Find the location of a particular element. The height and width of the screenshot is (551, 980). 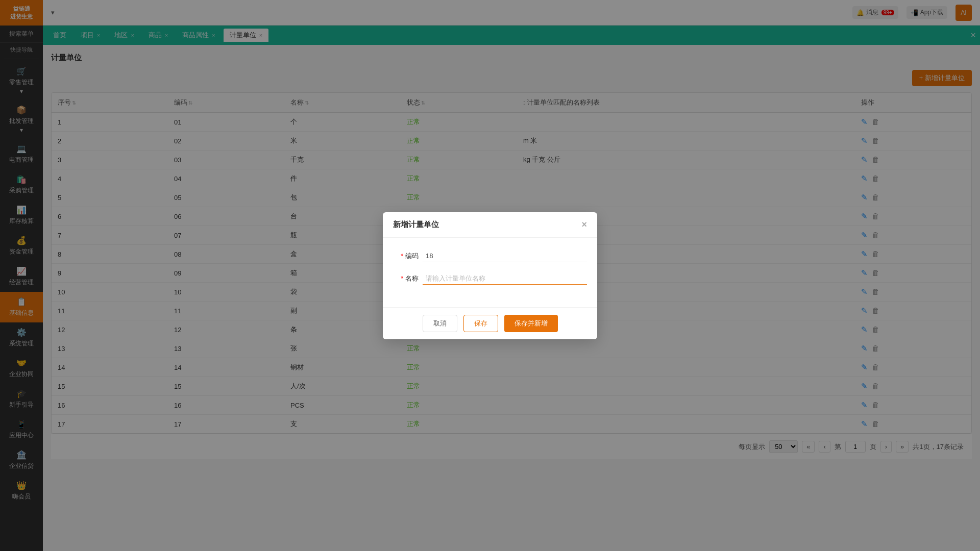

name-input is located at coordinates (505, 279).